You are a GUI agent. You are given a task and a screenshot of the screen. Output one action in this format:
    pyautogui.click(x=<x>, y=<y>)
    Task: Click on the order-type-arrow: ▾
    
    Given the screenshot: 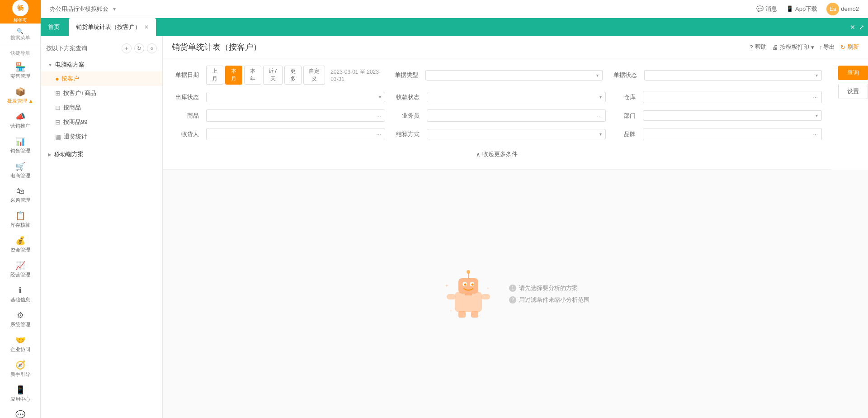 What is the action you would take?
    pyautogui.click(x=598, y=75)
    